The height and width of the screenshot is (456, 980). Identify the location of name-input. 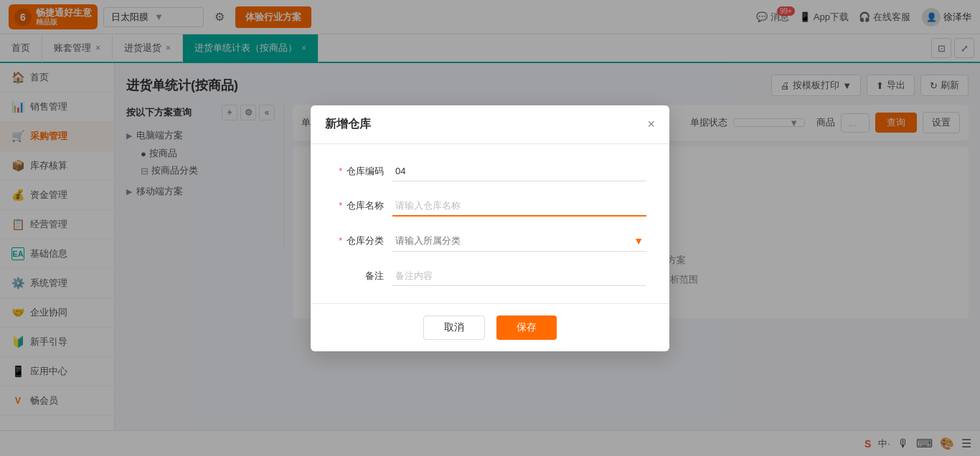
(519, 206).